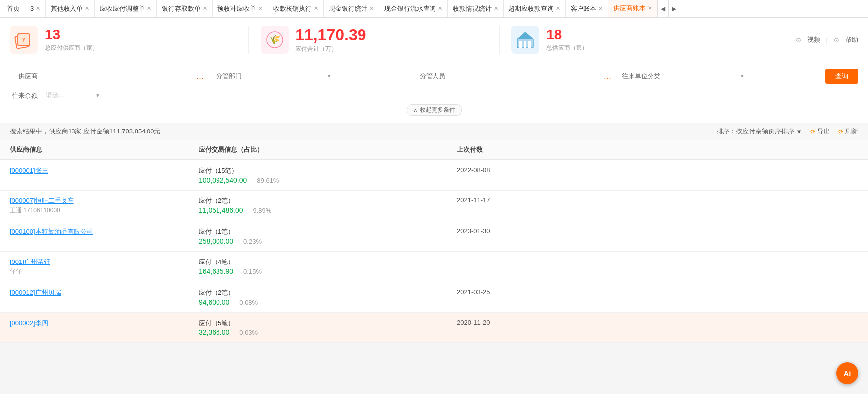 The image size is (868, 394). Describe the element at coordinates (410, 9) in the screenshot. I see `nav-tab-cash-bank-flow-label: 现金银行流水查询` at that location.